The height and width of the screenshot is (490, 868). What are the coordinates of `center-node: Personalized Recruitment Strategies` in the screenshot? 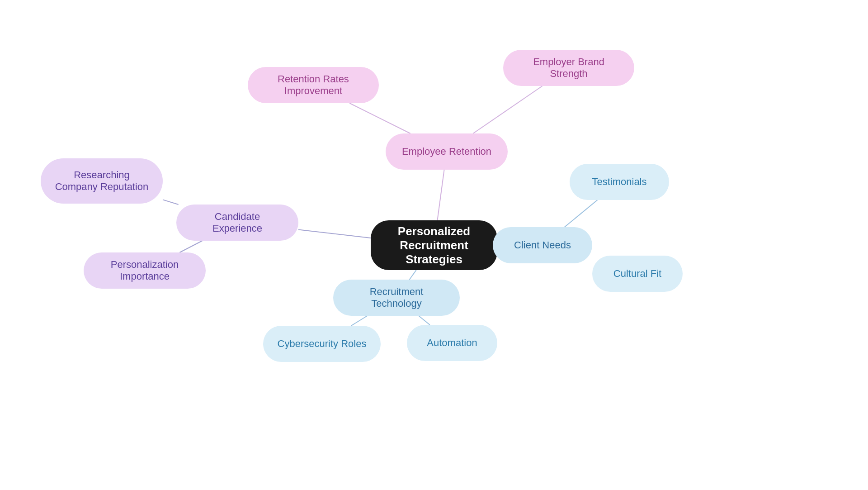 It's located at (434, 245).